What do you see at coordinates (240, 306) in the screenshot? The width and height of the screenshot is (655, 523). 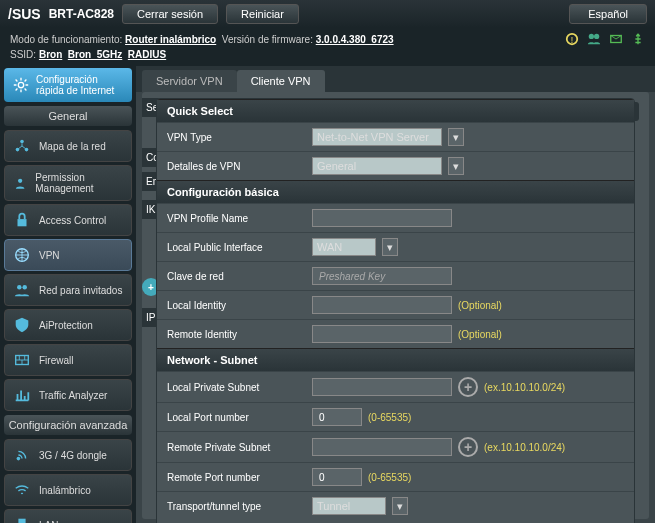 I see `label-local-identity: Local Identity` at bounding box center [240, 306].